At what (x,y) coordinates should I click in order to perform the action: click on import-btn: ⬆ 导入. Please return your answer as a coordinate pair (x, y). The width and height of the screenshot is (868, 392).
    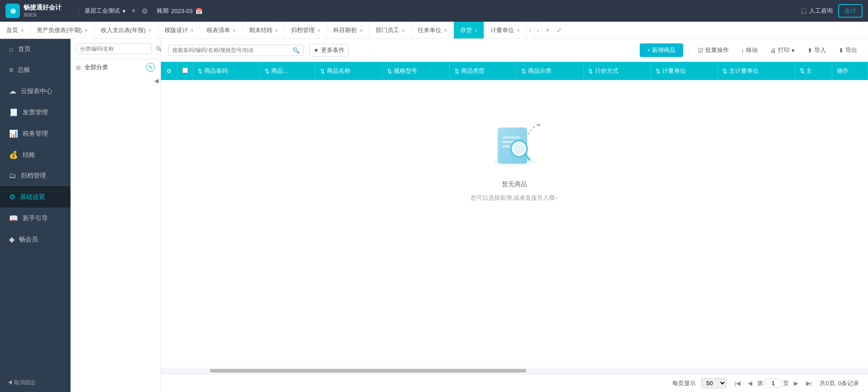
    Looking at the image, I should click on (816, 50).